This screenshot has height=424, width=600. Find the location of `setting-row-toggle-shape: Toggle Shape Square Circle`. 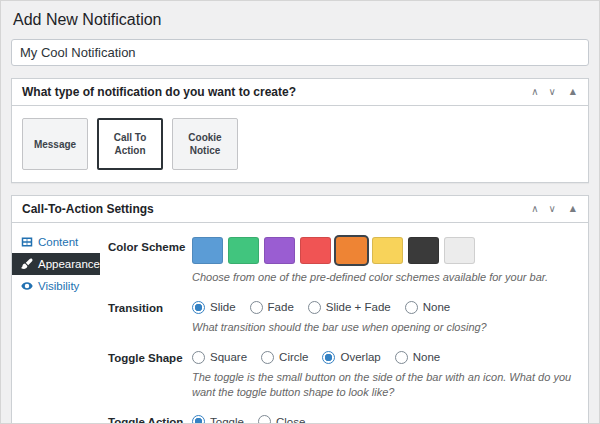

setting-row-toggle-shape: Toggle Shape Square Circle is located at coordinates (341, 374).